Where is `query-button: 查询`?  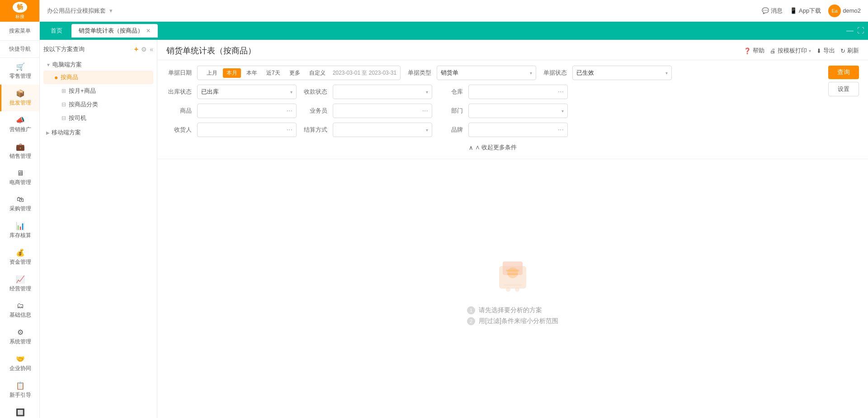 query-button: 查询 is located at coordinates (844, 72).